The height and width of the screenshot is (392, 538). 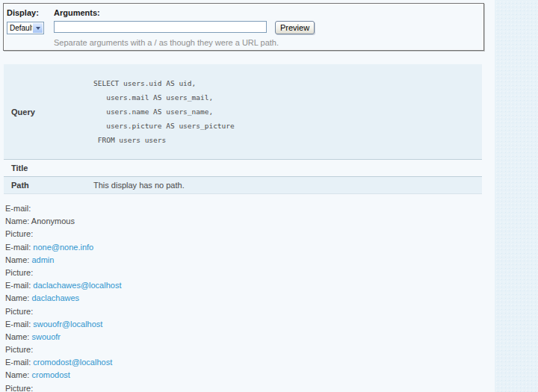 What do you see at coordinates (30, 29) in the screenshot?
I see `display-column: Display: Defaults` at bounding box center [30, 29].